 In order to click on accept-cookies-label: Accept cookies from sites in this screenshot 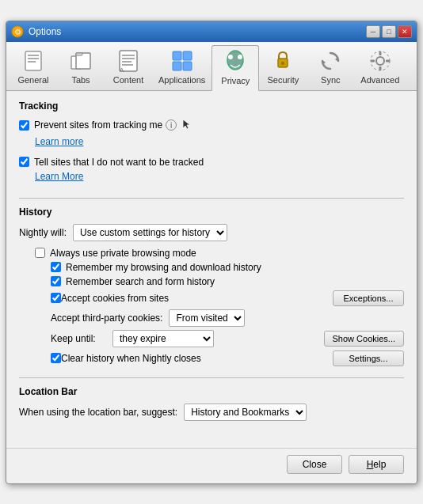, I will do `click(115, 298)`.